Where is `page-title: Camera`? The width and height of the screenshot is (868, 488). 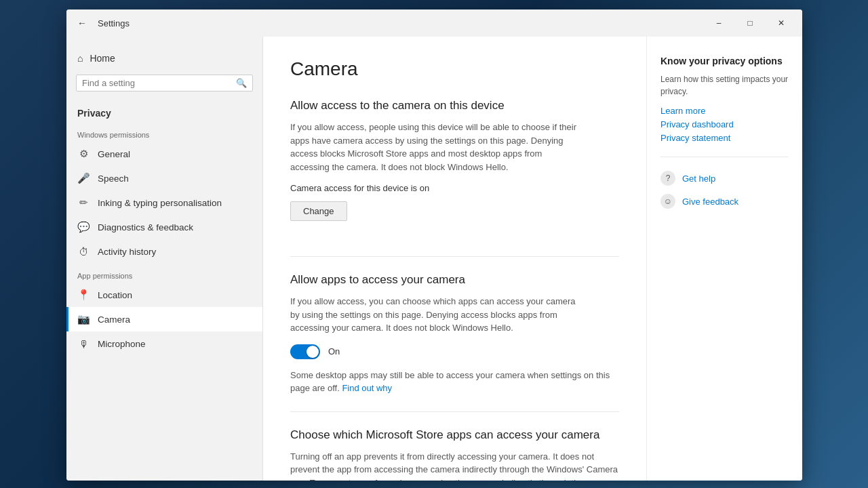 page-title: Camera is located at coordinates (454, 69).